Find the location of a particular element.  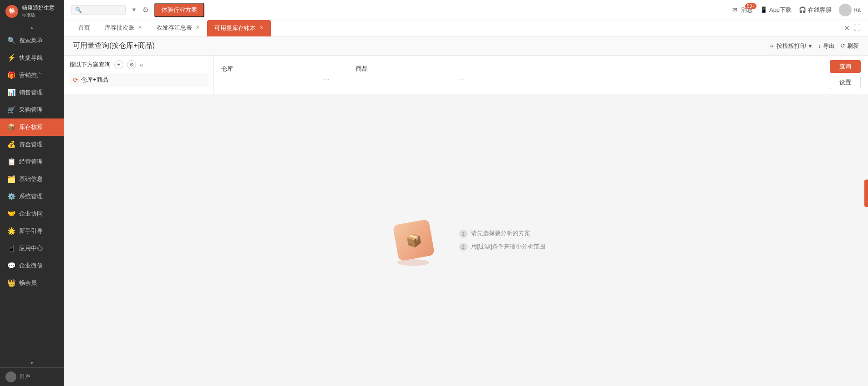

topbar-username: Rit is located at coordinates (857, 10).